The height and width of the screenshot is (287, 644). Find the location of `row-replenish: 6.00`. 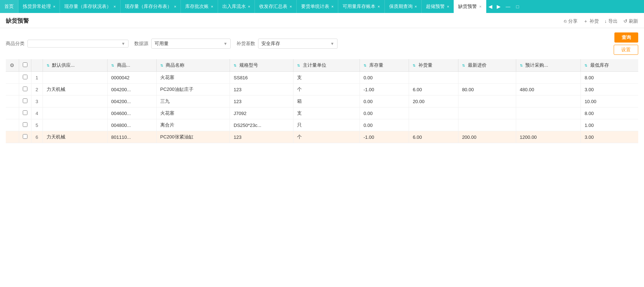

row-replenish: 6.00 is located at coordinates (434, 137).